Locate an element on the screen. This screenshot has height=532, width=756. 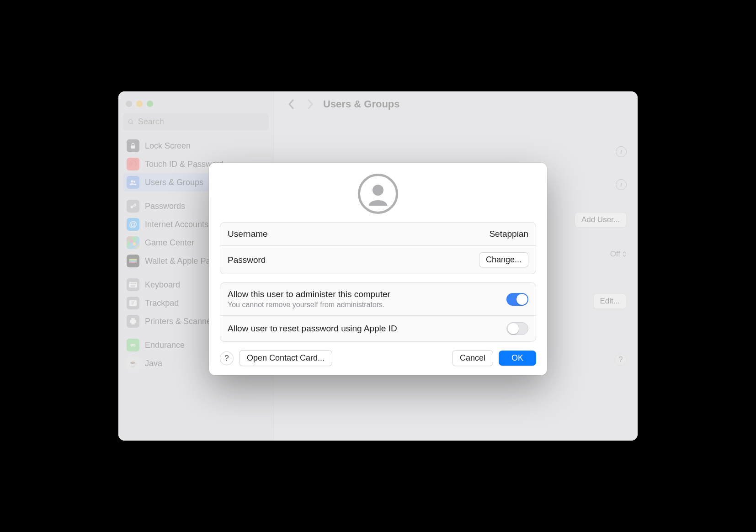
user-avatar is located at coordinates (378, 194).